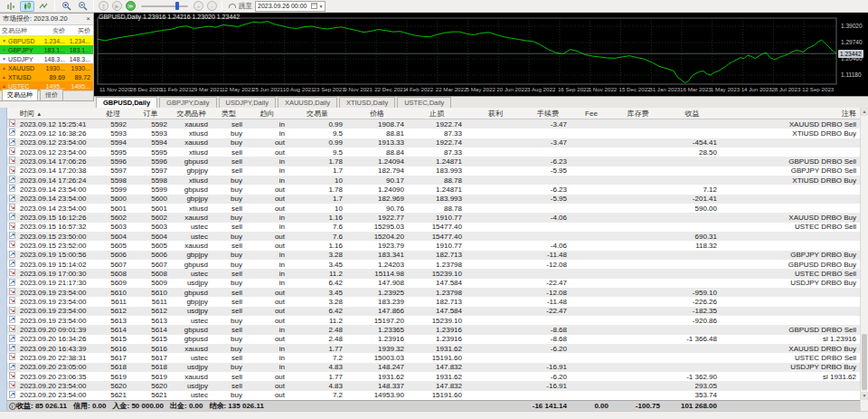 The image size is (868, 419). Describe the element at coordinates (47, 41) in the screenshot. I see `market-watch-row: ▼GBPUSD1.234...1.234...` at that location.